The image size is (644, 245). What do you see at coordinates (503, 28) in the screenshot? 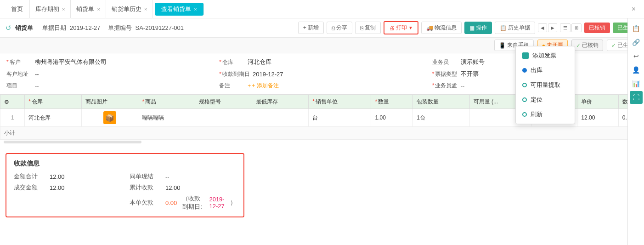
I see `history-icon: 📋` at bounding box center [503, 28].